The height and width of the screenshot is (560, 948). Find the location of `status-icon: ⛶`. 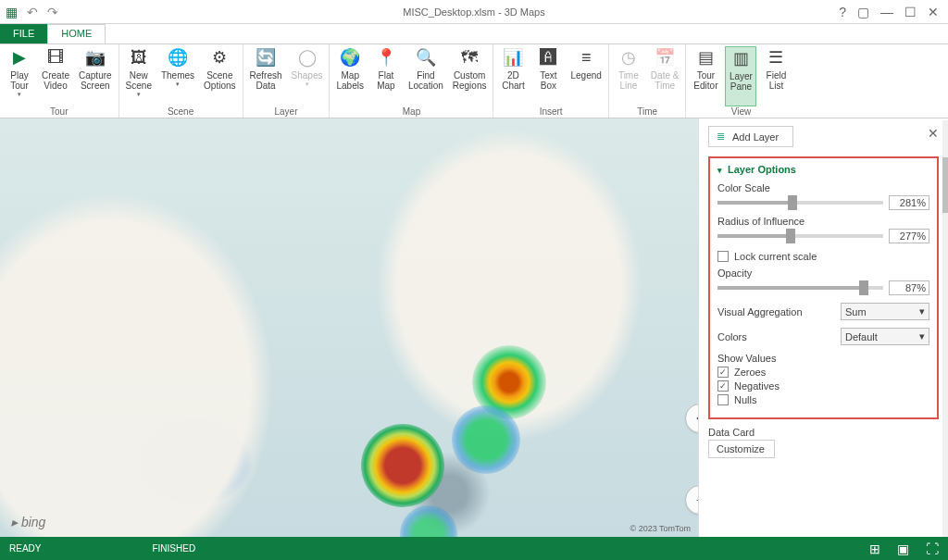

status-icon: ⛶ is located at coordinates (932, 549).